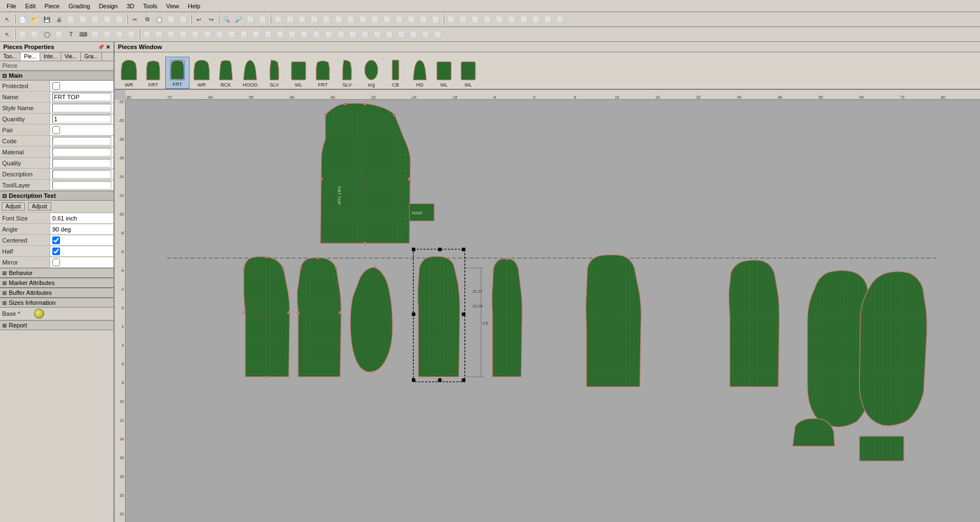  What do you see at coordinates (323, 73) in the screenshot?
I see `thumb-item-frt-8: FRT` at bounding box center [323, 73].